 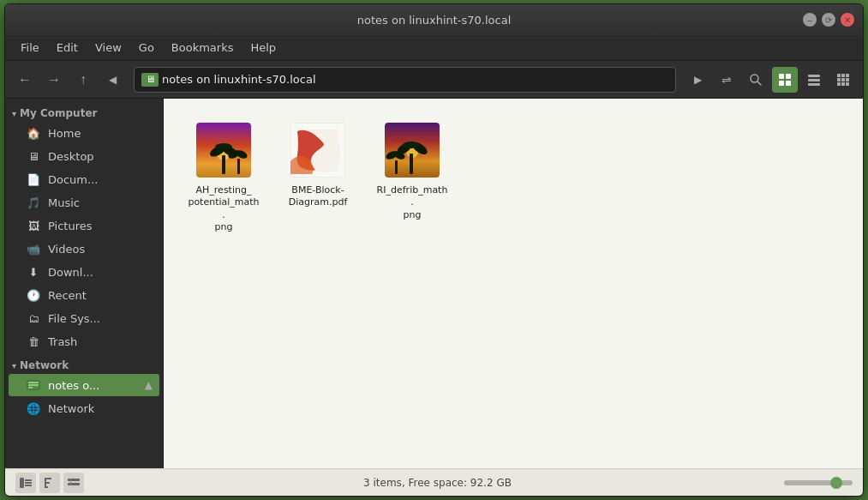 I want to click on toggle-extra-button, so click(x=74, y=483).